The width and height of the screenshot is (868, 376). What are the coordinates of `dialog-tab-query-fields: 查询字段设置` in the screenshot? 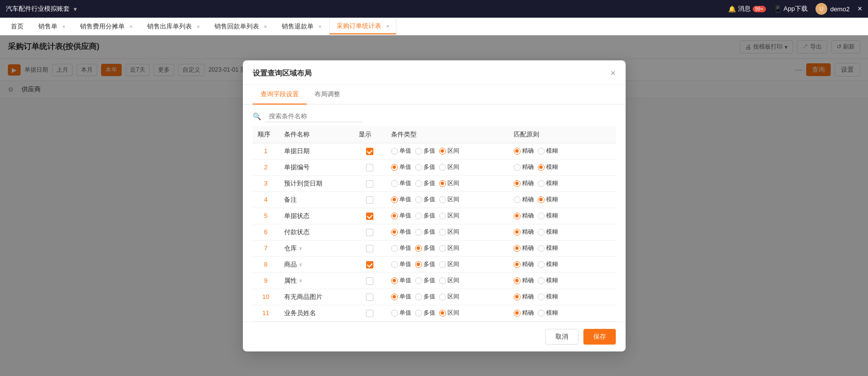 It's located at (280, 95).